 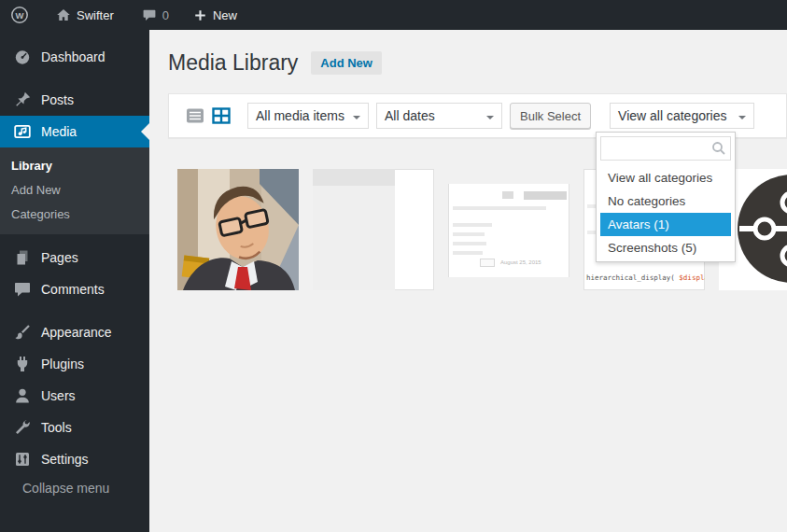 I want to click on settings-sliders-icon, so click(x=22, y=459).